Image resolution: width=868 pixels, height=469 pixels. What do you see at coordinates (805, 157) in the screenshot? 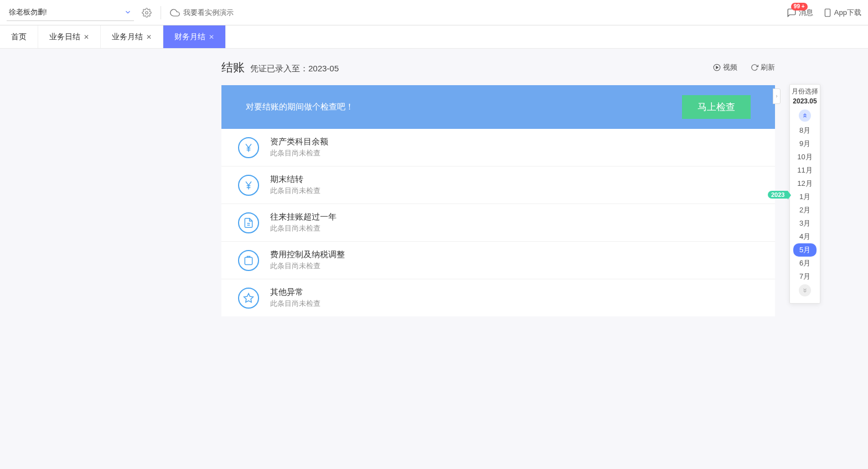
I see `month-item: 10月` at bounding box center [805, 157].